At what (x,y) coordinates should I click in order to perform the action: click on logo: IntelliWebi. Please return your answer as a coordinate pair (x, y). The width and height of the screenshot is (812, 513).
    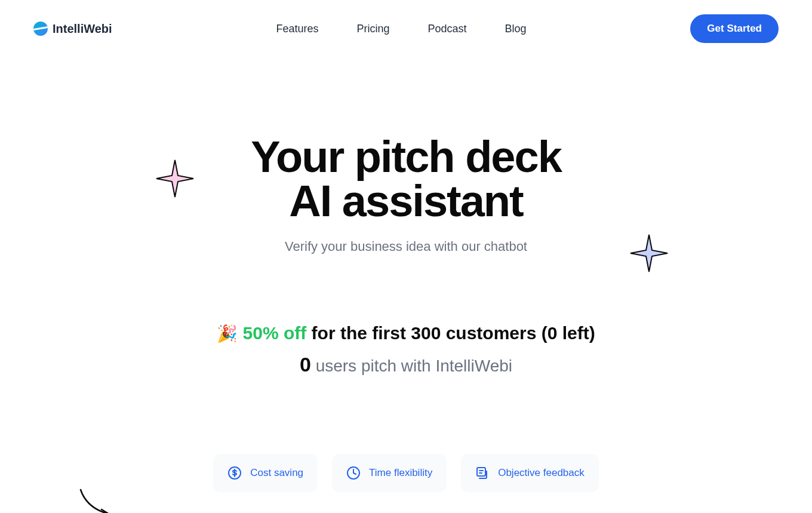
    Looking at the image, I should click on (73, 29).